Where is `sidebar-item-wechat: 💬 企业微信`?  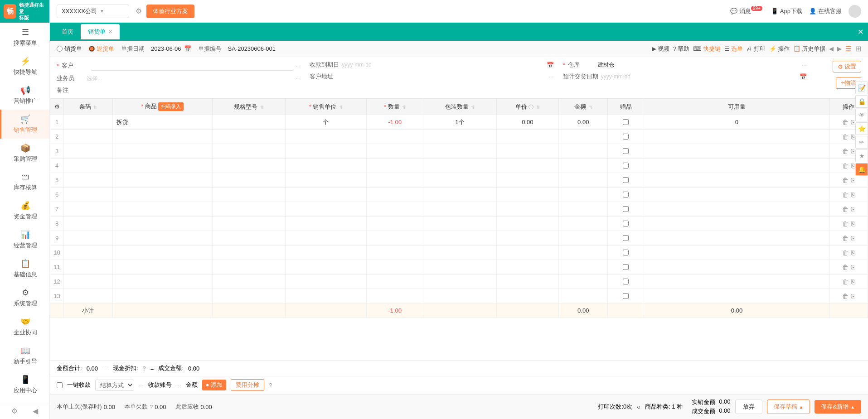 sidebar-item-wechat: 💬 企业微信 is located at coordinates (24, 401).